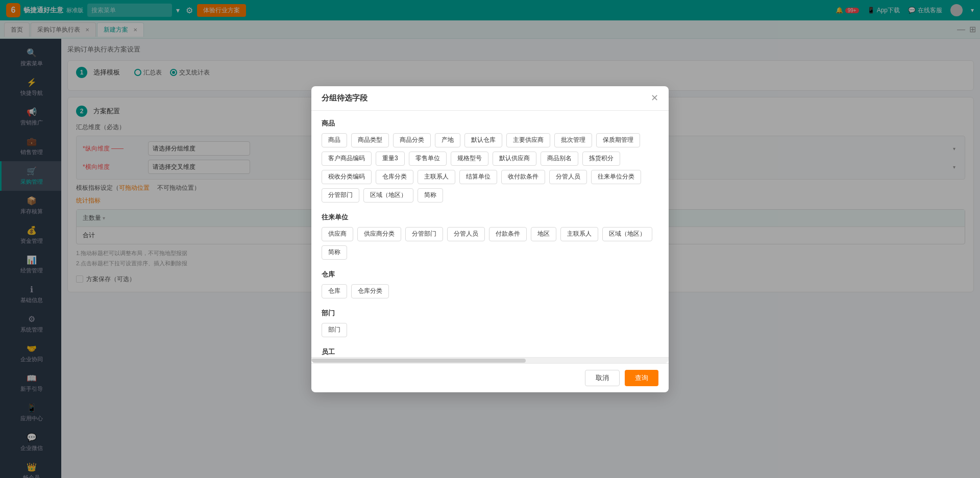 The height and width of the screenshot is (478, 980). What do you see at coordinates (490, 330) in the screenshot?
I see `section-dept-tags: 部门` at bounding box center [490, 330].